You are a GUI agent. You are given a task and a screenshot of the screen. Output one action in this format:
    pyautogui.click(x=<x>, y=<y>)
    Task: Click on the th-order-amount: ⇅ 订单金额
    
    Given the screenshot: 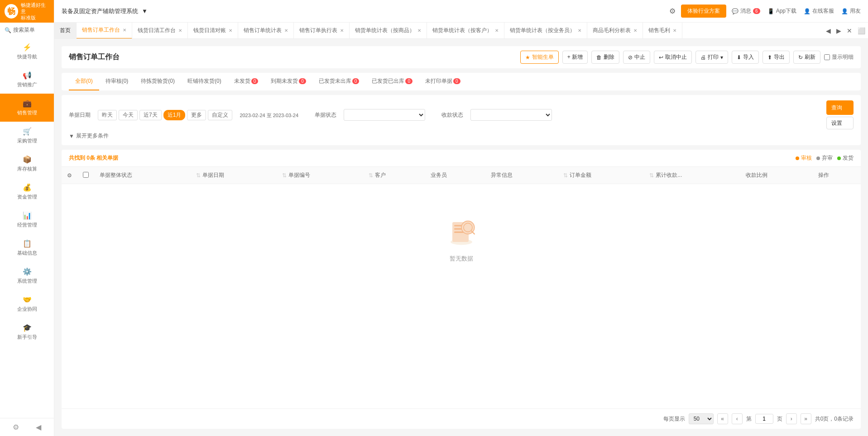 What is the action you would take?
    pyautogui.click(x=601, y=175)
    